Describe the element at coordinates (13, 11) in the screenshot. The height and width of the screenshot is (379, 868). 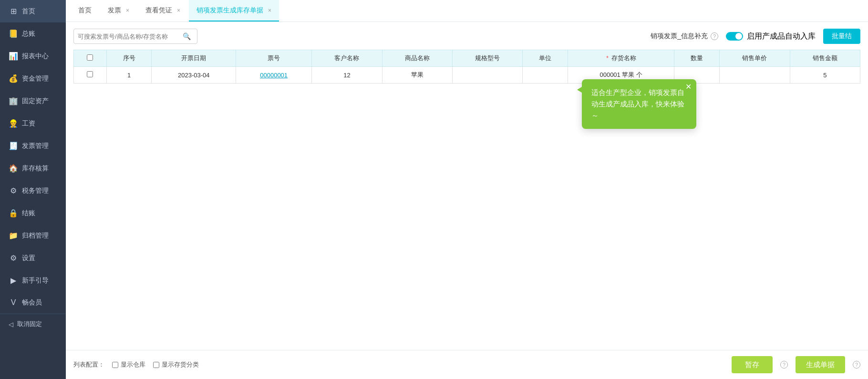
I see `home-icon: ⊞` at that location.